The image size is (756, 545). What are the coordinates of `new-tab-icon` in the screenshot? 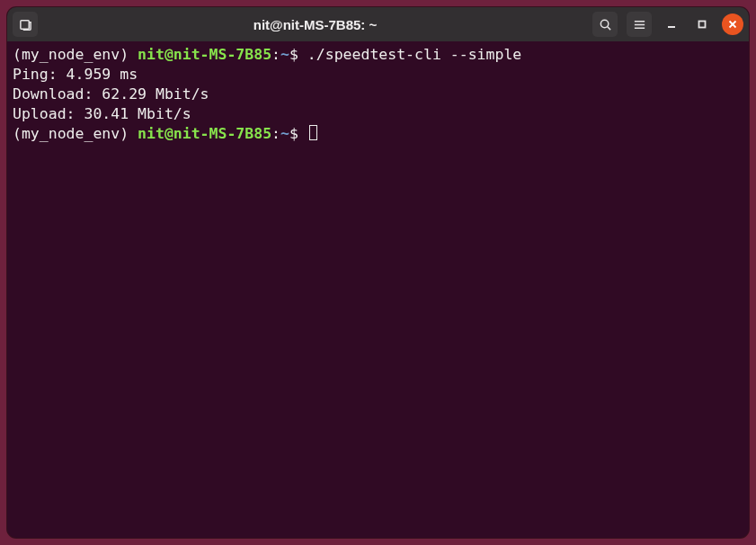 It's located at (25, 25).